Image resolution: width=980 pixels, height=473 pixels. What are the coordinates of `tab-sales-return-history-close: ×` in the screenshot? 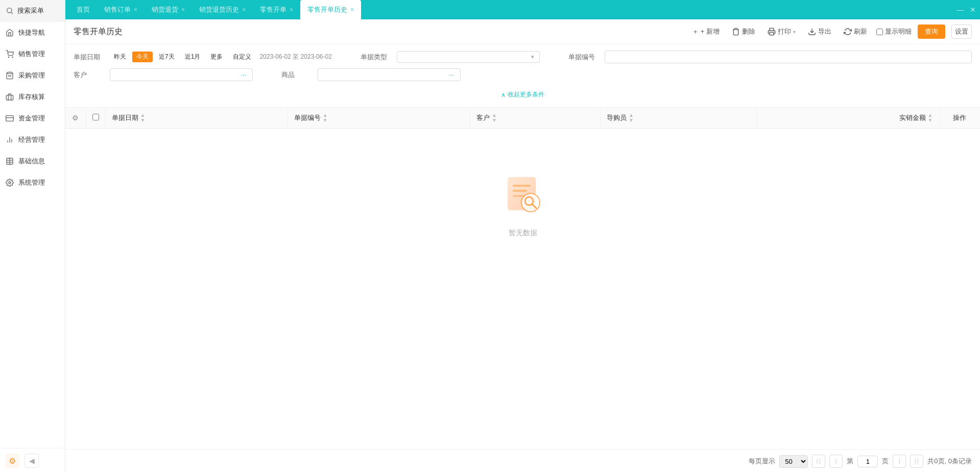 It's located at (244, 10).